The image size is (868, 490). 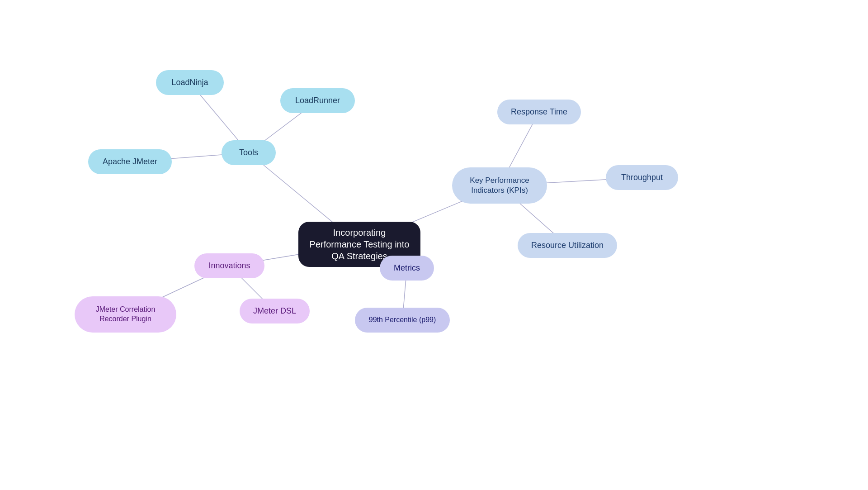 I want to click on metrics-node: Metrics, so click(x=407, y=268).